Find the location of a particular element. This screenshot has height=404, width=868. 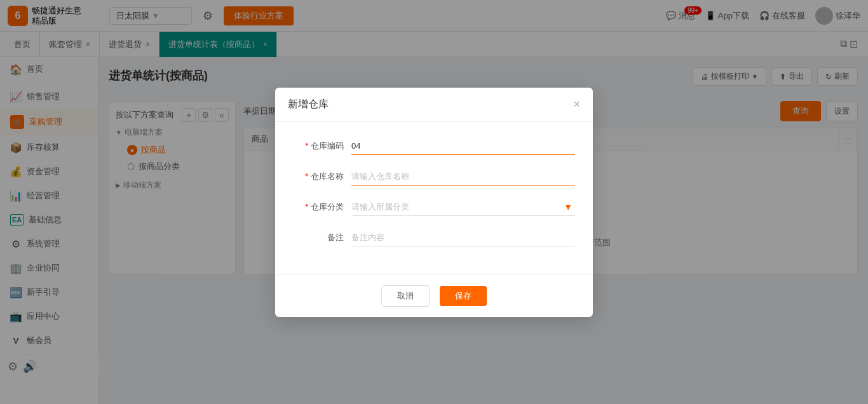

category-select: 请输入所属分类 is located at coordinates (463, 207).